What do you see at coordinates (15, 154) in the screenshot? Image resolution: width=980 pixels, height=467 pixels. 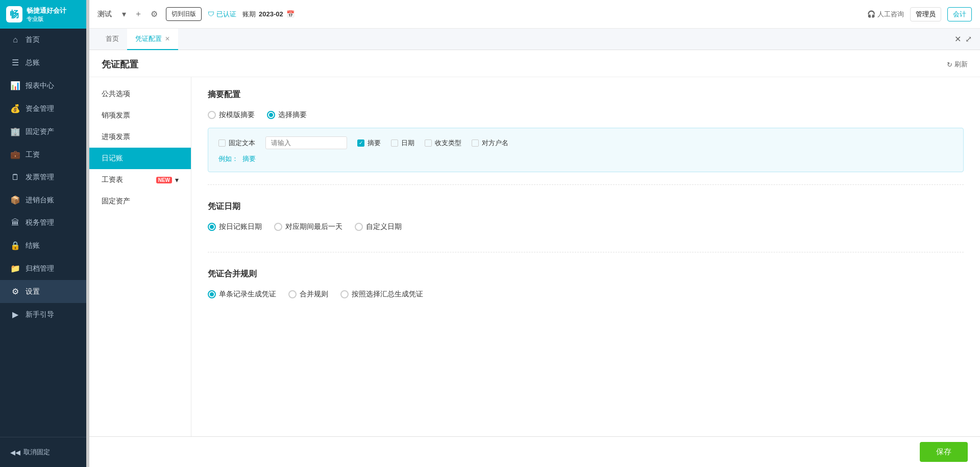 I see `salary-icon: 💼` at bounding box center [15, 154].